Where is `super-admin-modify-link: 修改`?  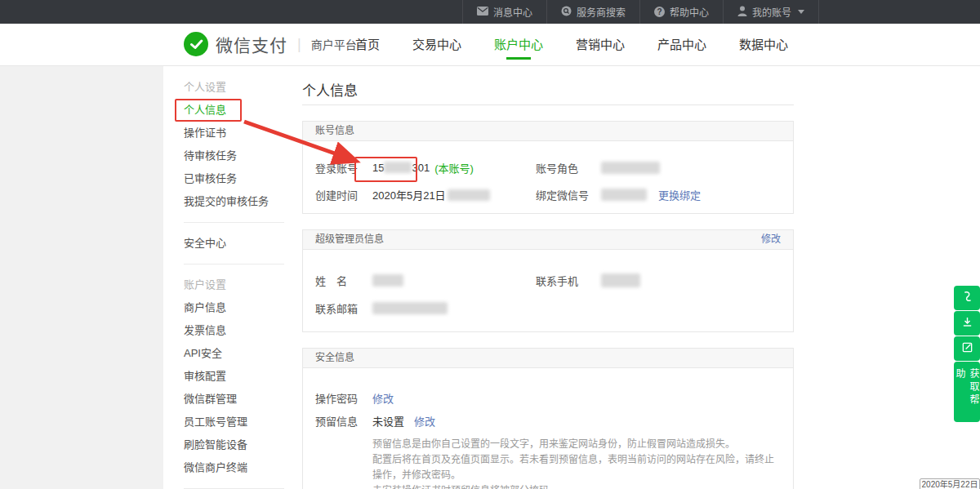 super-admin-modify-link: 修改 is located at coordinates (771, 240).